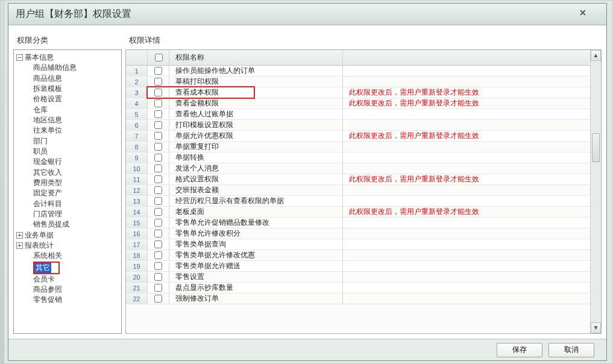  I want to click on table-row: 22强制修改订单, so click(358, 299).